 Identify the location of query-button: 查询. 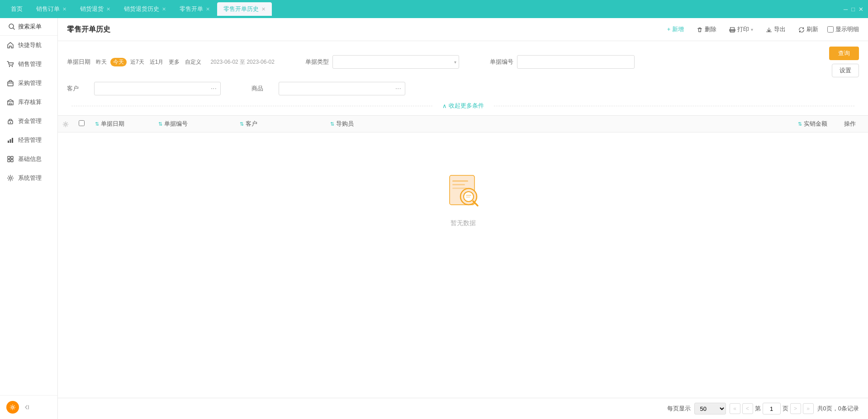
(844, 53).